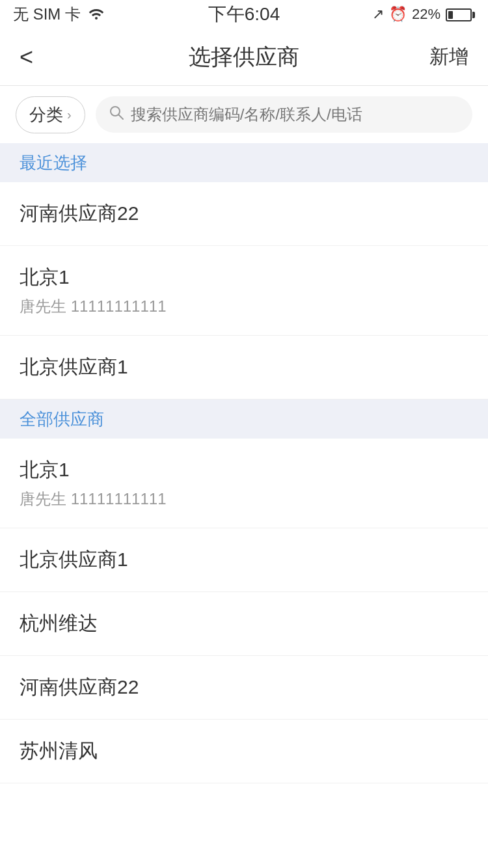 This screenshot has height=868, width=488. I want to click on nav-bar: < 选择供应商 新增, so click(244, 57).